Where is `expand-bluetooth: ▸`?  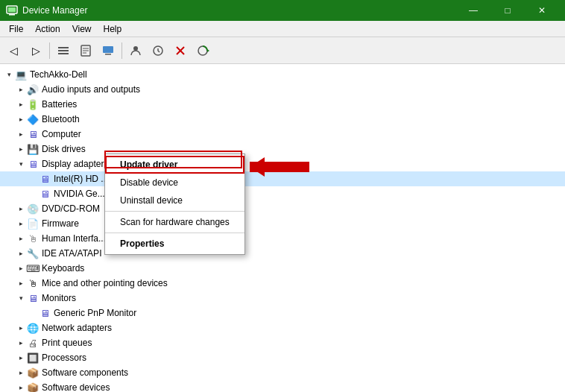 expand-bluetooth: ▸ is located at coordinates (21, 119).